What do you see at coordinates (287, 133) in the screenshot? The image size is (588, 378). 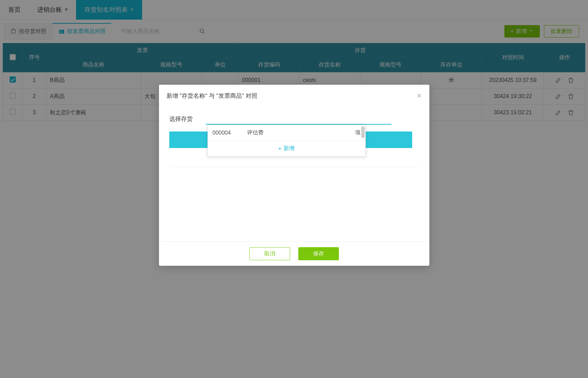 I see `dropdown-option: 000004 评估费 项` at bounding box center [287, 133].